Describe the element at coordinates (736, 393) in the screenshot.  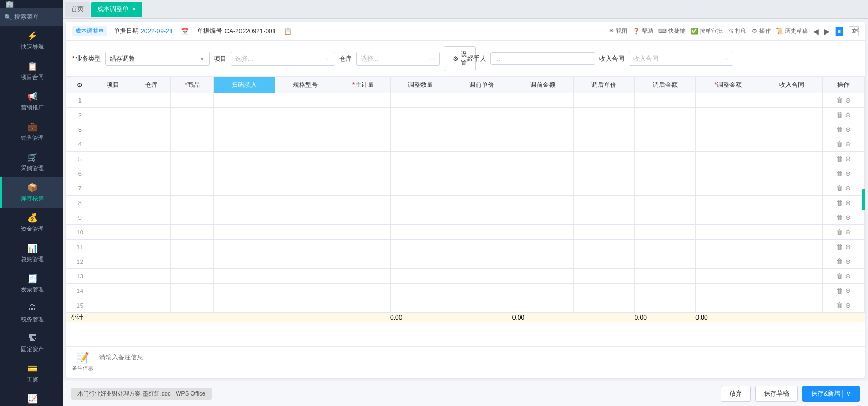
I see `discard-button: 放弃` at that location.